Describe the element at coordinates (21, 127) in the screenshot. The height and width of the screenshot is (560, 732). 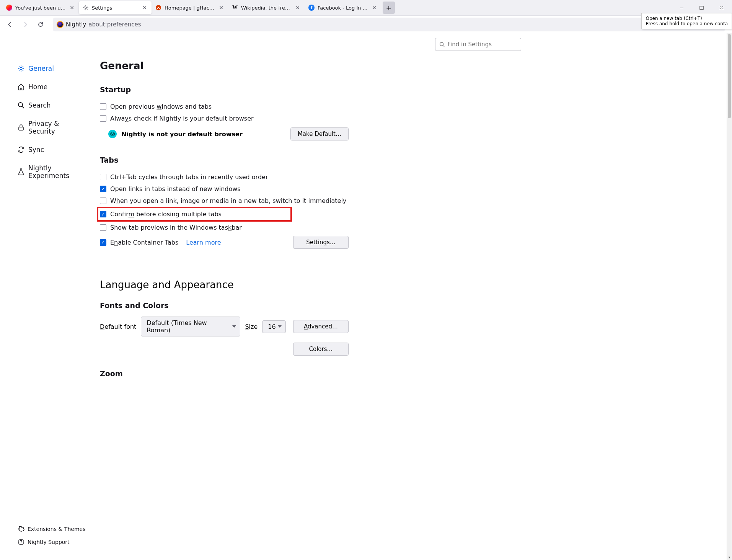
I see `lock-icon` at that location.